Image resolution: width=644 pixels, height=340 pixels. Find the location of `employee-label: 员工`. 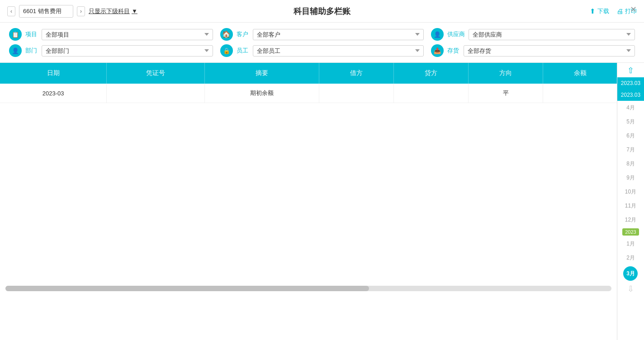

employee-label: 员工 is located at coordinates (243, 51).